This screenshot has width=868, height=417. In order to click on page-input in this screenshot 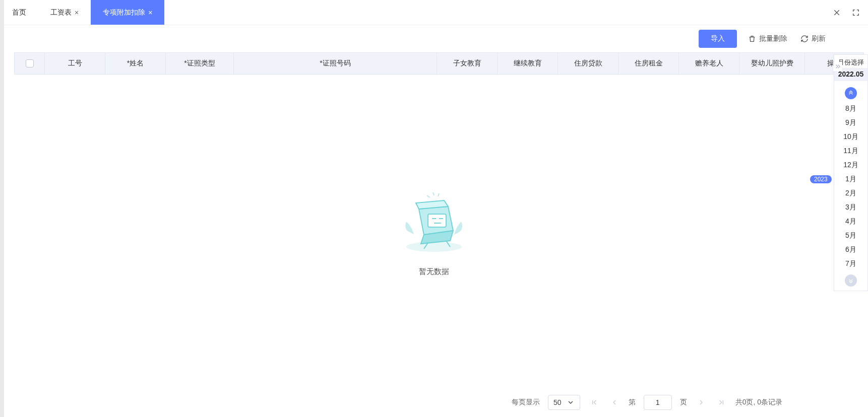, I will do `click(658, 402)`.